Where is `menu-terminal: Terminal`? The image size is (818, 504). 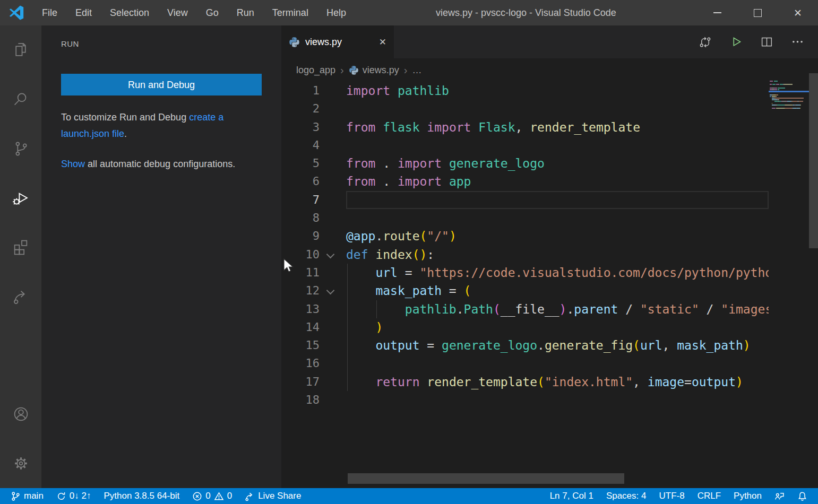
menu-terminal: Terminal is located at coordinates (290, 13).